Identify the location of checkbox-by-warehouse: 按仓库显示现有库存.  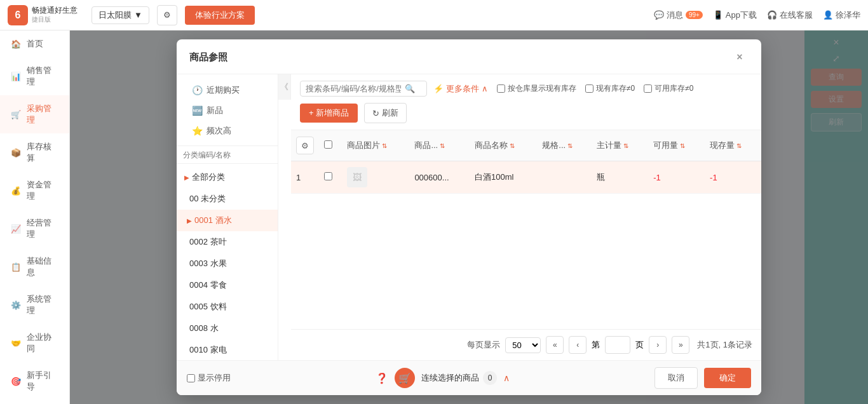
(536, 89).